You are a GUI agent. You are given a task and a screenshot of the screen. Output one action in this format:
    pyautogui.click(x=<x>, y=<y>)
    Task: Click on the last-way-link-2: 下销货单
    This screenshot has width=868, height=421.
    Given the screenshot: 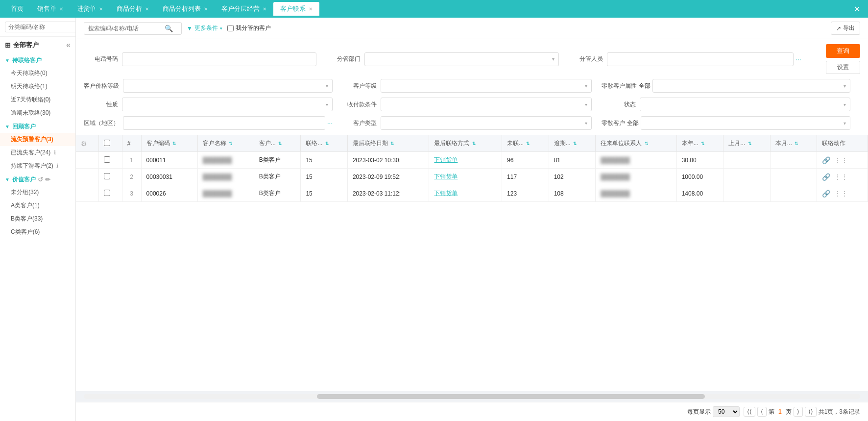 What is the action you would take?
    pyautogui.click(x=446, y=193)
    